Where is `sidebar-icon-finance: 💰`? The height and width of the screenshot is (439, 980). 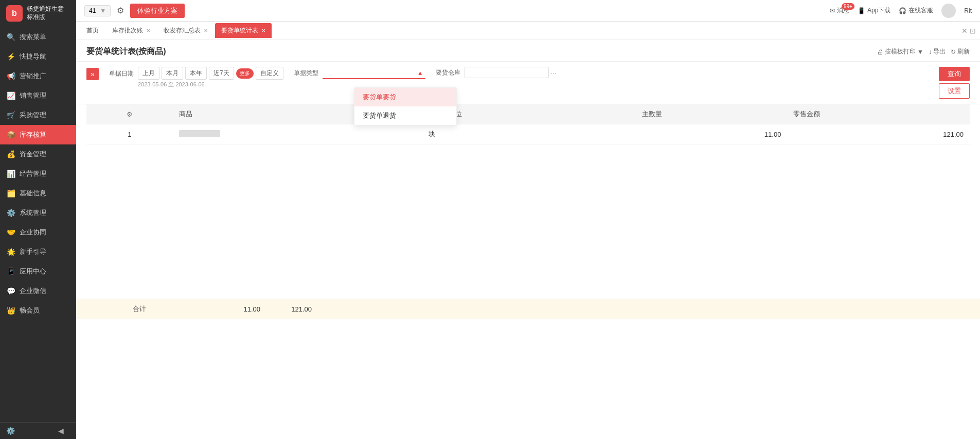
sidebar-icon-finance: 💰 is located at coordinates (11, 154).